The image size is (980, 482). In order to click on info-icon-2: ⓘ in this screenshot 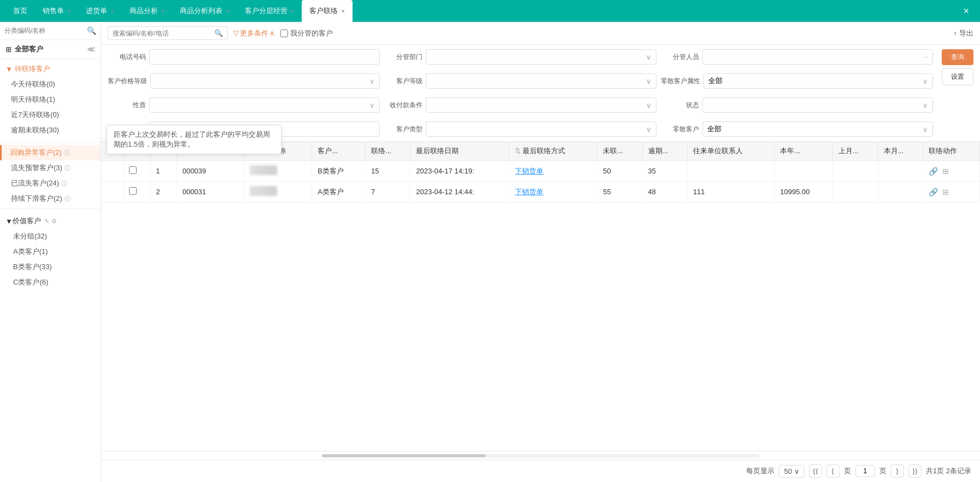, I will do `click(68, 169)`.